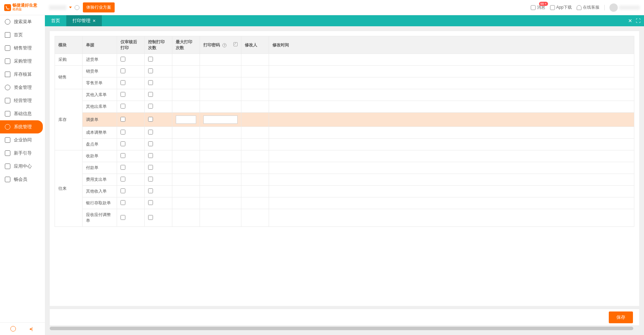 The height and width of the screenshot is (335, 644). I want to click on sidebar-item-2: 销售管理, so click(22, 48).